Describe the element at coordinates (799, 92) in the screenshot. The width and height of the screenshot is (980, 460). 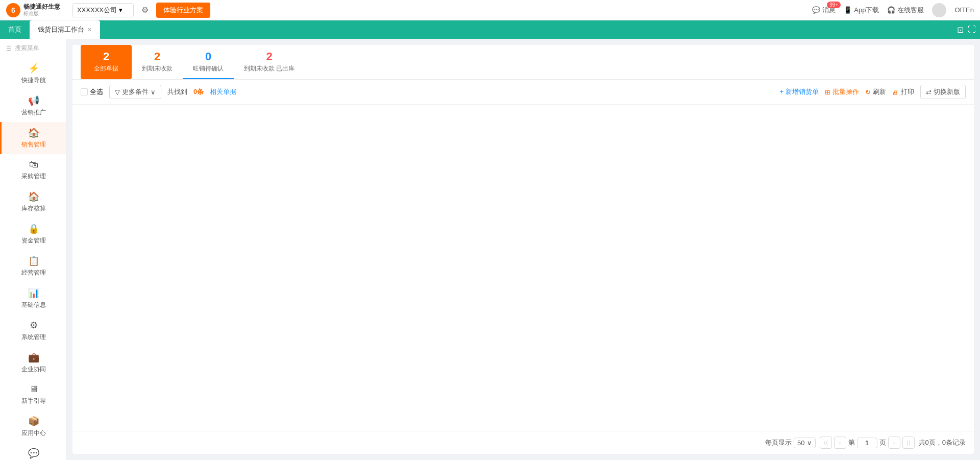
I see `new-order-label: + 新增销货单` at that location.